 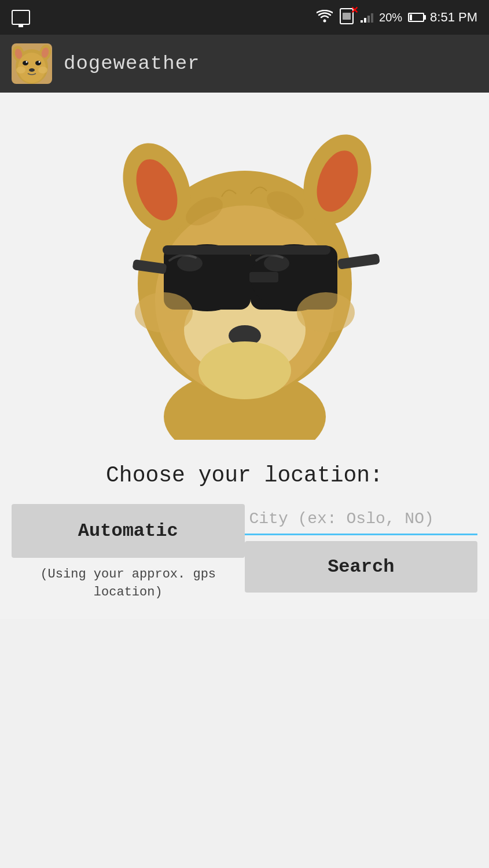 What do you see at coordinates (361, 567) in the screenshot?
I see `search-button: Search` at bounding box center [361, 567].